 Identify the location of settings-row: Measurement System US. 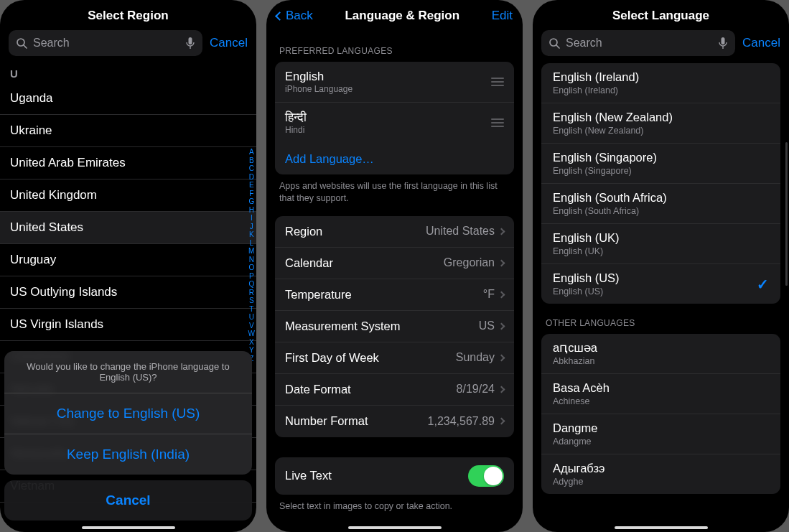
(395, 327).